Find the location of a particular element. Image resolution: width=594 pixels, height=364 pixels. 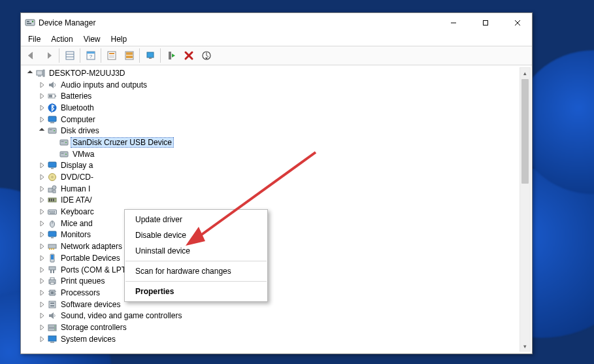

toolbar-help-button: ? is located at coordinates (90, 56).